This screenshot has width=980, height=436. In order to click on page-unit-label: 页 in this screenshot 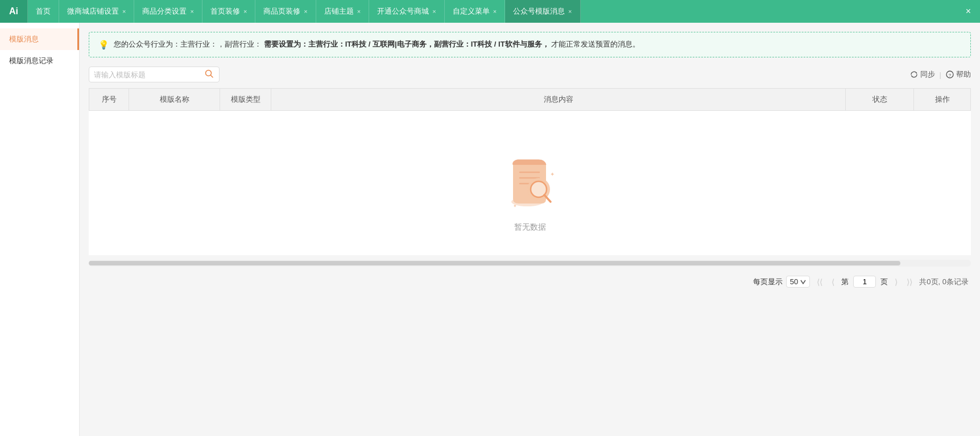, I will do `click(884, 282)`.